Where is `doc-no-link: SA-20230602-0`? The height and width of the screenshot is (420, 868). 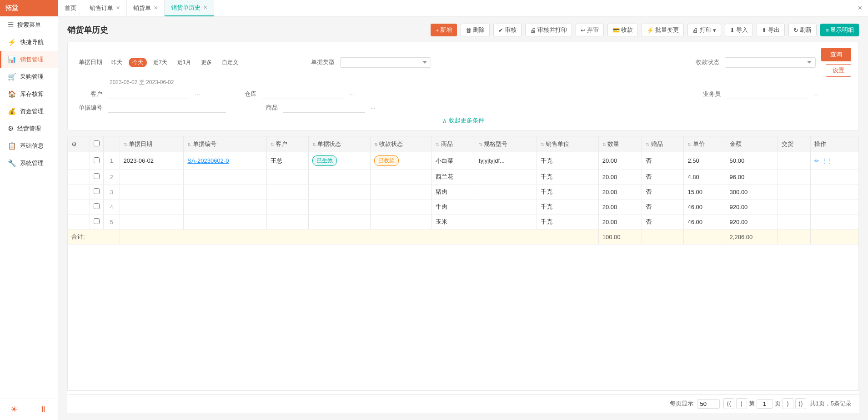
doc-no-link: SA-20230602-0 is located at coordinates (208, 161).